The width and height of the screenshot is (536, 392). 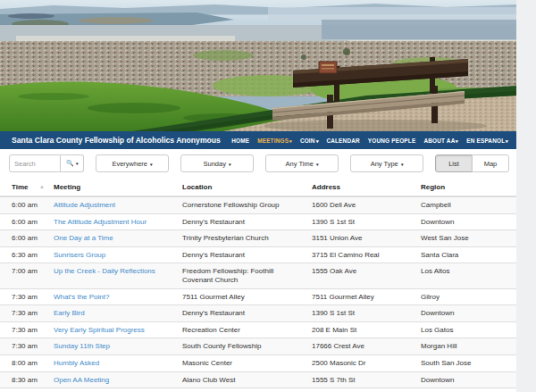 I want to click on meeting-link: Humbly Asked, so click(x=77, y=363).